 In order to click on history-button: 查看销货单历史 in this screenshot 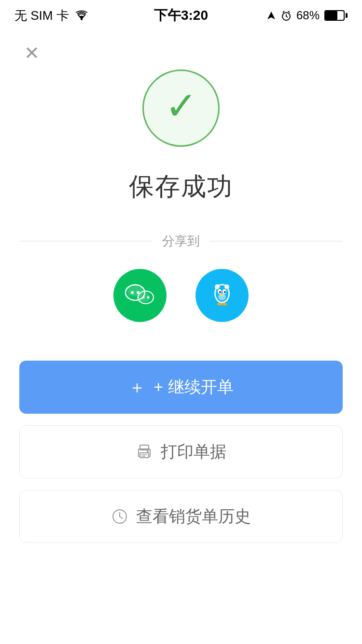, I will do `click(181, 517)`.